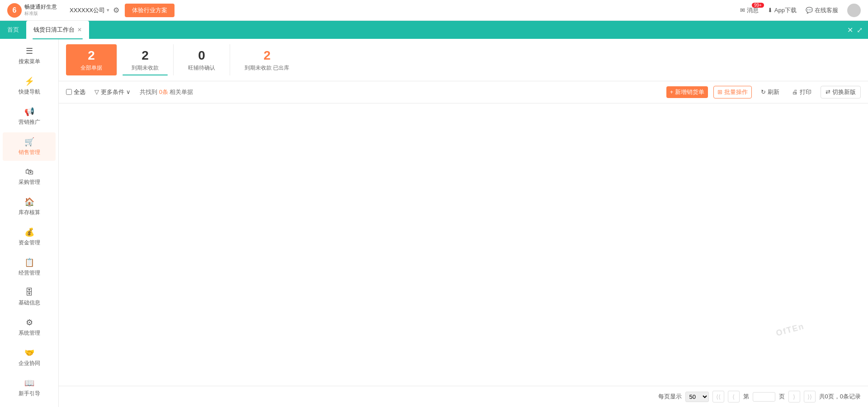  What do you see at coordinates (718, 397) in the screenshot?
I see `first-page-button: ⟨⟨` at bounding box center [718, 397].